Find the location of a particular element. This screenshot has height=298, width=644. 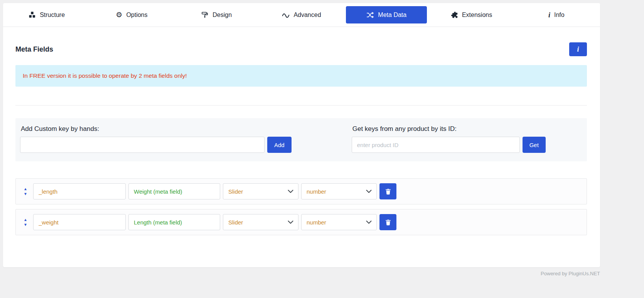

product-id-input is located at coordinates (436, 145).